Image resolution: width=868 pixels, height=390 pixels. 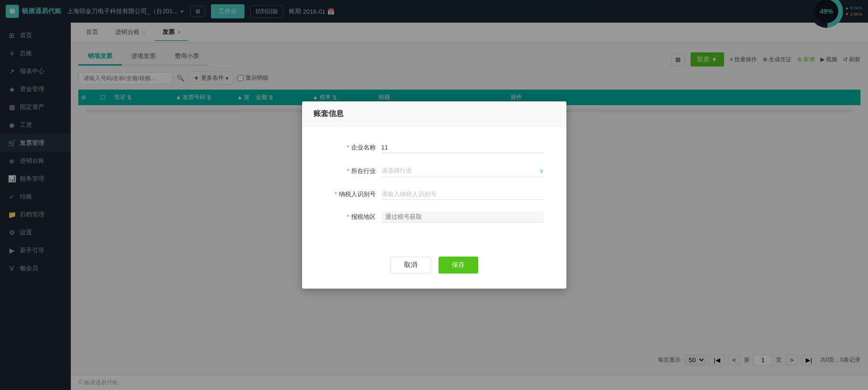 What do you see at coordinates (348, 217) in the screenshot?
I see `required-mark-4: *` at bounding box center [348, 217].